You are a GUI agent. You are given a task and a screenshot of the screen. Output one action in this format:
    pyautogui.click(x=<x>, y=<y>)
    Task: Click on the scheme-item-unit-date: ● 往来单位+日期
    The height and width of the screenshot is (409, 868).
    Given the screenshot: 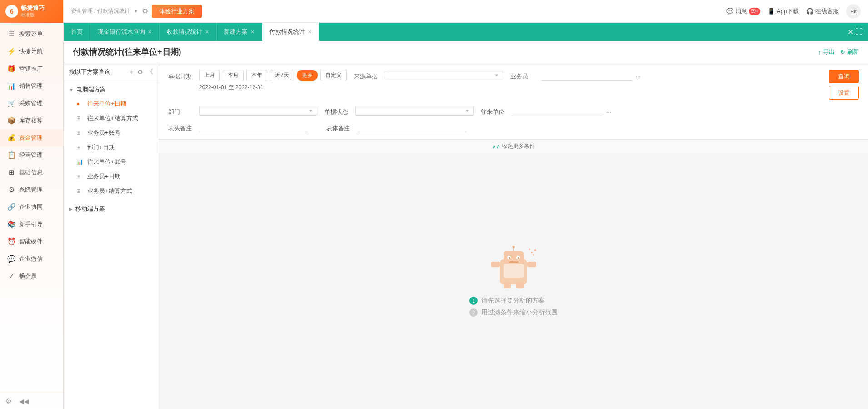 What is the action you would take?
    pyautogui.click(x=111, y=104)
    